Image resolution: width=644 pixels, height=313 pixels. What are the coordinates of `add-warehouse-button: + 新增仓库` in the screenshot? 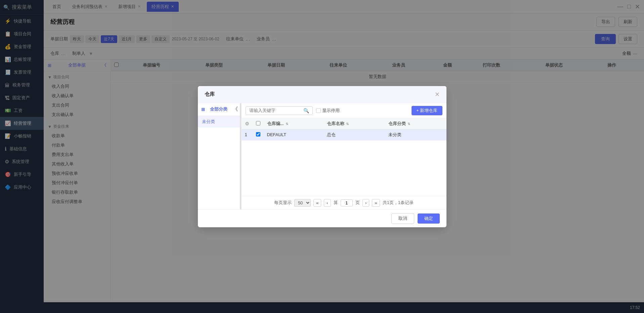 It's located at (427, 111).